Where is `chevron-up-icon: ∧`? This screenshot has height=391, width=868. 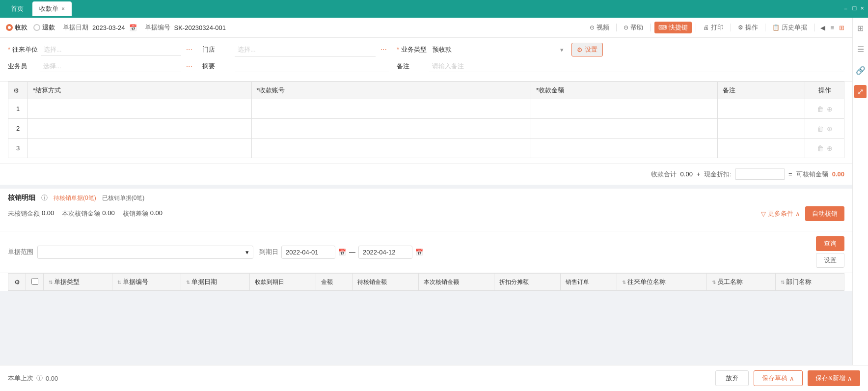
chevron-up-icon: ∧ is located at coordinates (798, 214).